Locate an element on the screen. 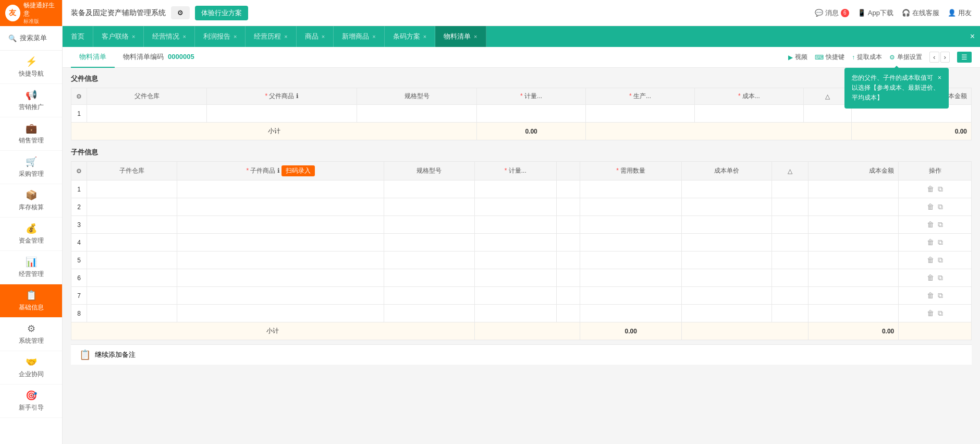 This screenshot has width=980, height=444. delete-icon-7: 🗑 is located at coordinates (930, 295).